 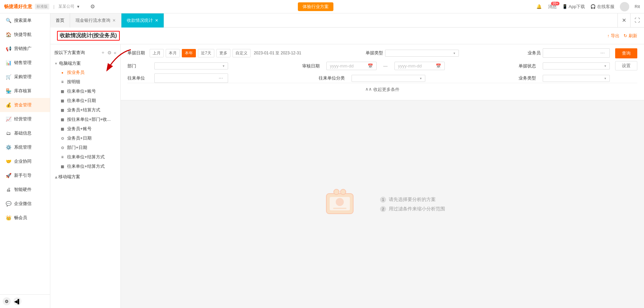 What do you see at coordinates (8, 105) in the screenshot?
I see `finance-icon: 💰` at bounding box center [8, 105].